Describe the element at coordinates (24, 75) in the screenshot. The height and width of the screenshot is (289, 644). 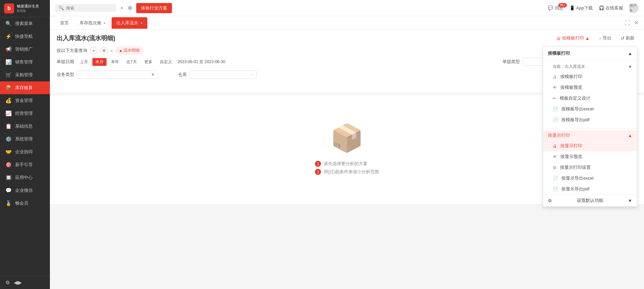
I see `sidebar-item-label: 采购管理` at that location.